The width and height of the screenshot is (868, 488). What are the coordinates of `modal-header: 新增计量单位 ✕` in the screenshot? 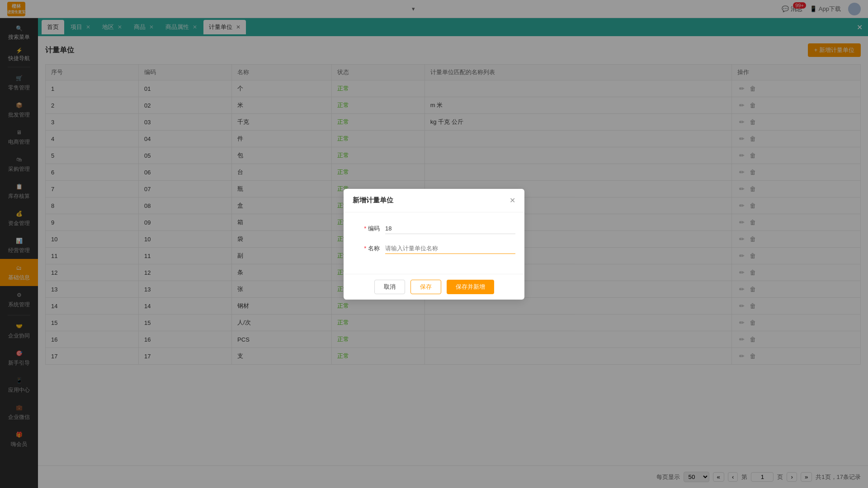 It's located at (434, 201).